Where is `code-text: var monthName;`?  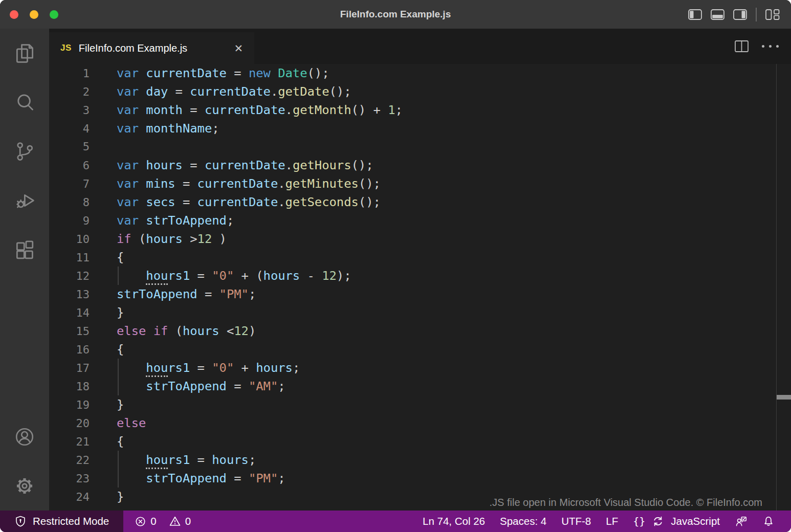
code-text: var monthName; is located at coordinates (433, 128).